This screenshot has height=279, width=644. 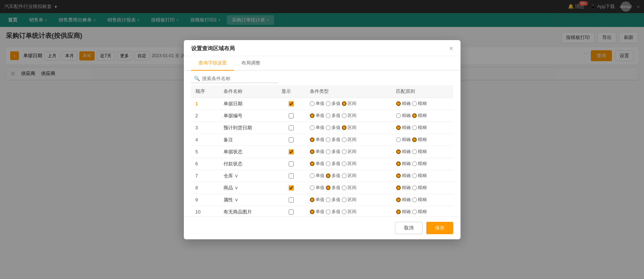 What do you see at coordinates (238, 79) in the screenshot?
I see `search-input` at bounding box center [238, 79].